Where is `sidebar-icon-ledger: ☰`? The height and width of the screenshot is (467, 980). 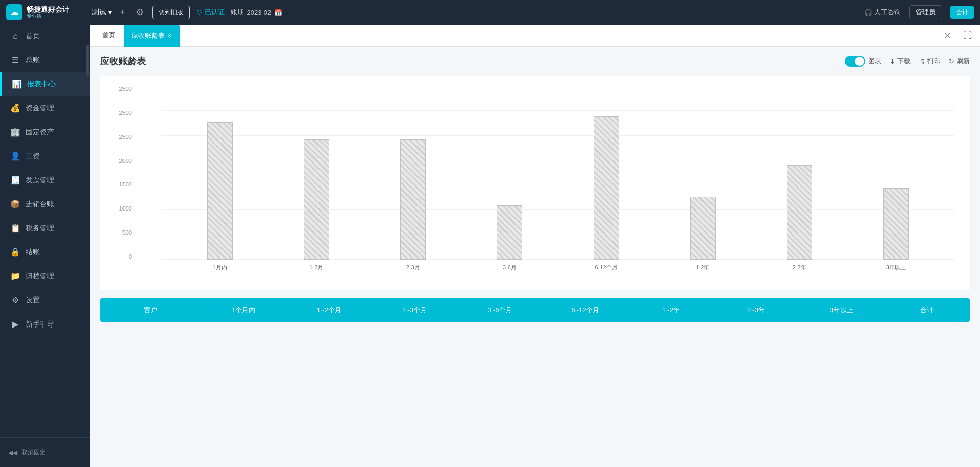 sidebar-icon-ledger: ☰ is located at coordinates (15, 60).